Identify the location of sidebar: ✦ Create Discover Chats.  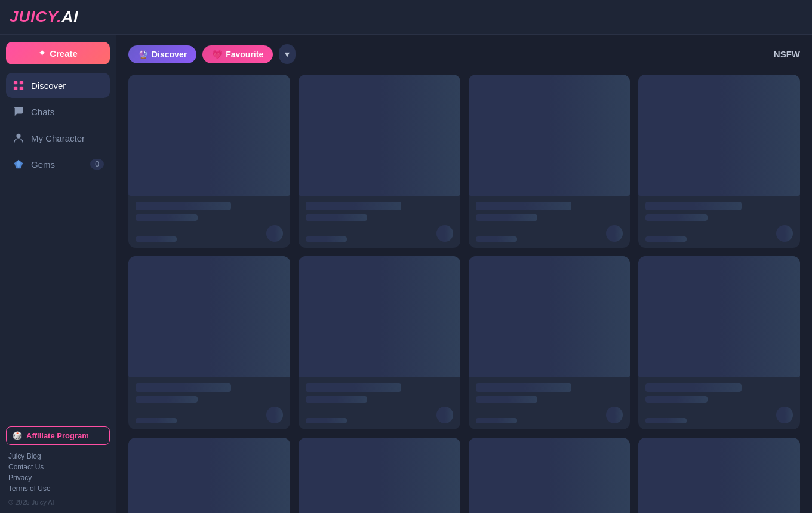
(59, 274).